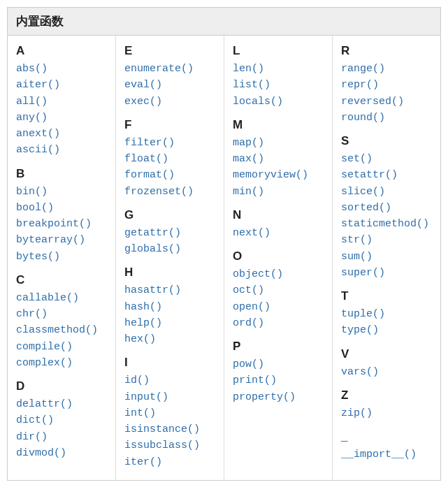 This screenshot has height=501, width=448. I want to click on function-link: divmod(), so click(62, 453).